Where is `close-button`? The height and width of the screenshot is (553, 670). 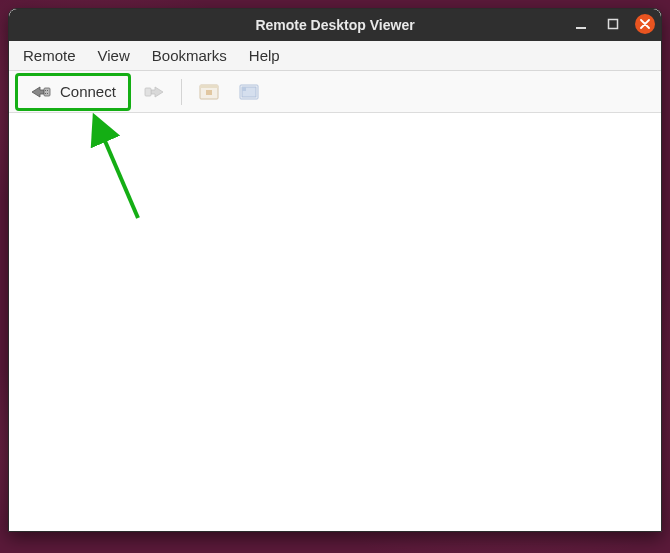 close-button is located at coordinates (645, 24).